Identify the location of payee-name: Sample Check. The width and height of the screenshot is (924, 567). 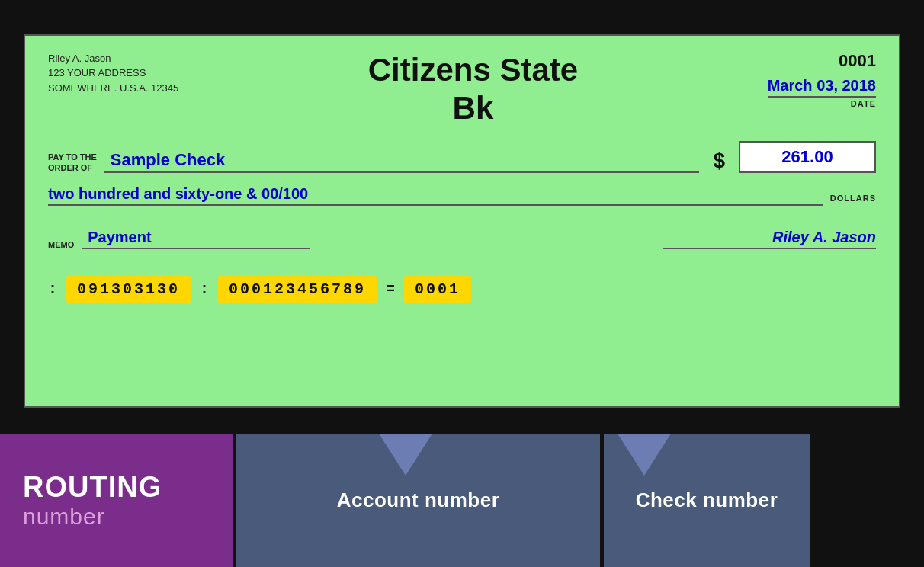
(168, 160).